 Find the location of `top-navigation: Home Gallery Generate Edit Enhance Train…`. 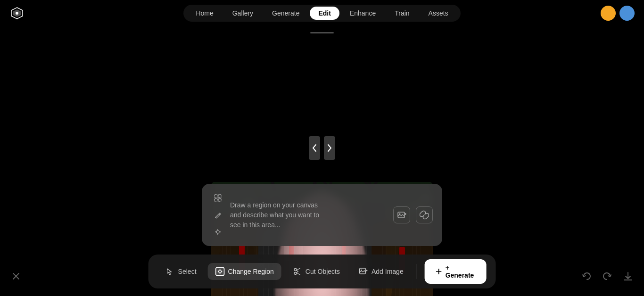

top-navigation: Home Gallery Generate Edit Enhance Train… is located at coordinates (322, 13).